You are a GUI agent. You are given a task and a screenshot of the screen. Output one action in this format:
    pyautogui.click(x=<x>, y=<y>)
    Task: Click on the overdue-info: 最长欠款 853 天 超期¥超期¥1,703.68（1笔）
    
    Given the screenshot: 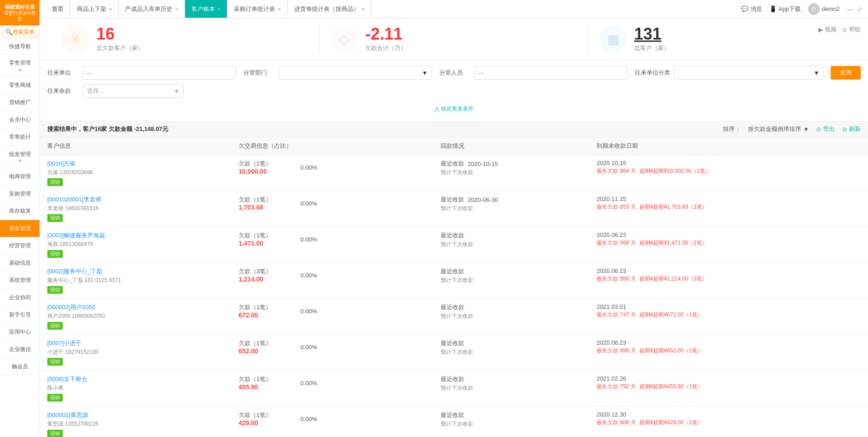 What is the action you would take?
    pyautogui.click(x=728, y=207)
    